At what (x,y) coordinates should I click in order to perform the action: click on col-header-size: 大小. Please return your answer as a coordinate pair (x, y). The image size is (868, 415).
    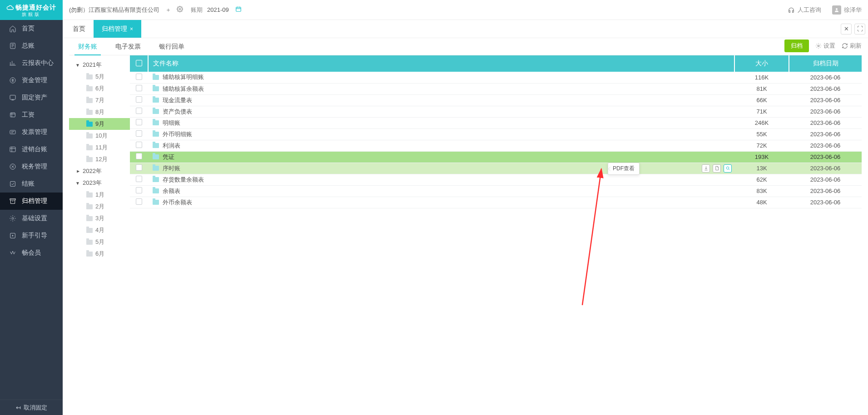
    Looking at the image, I should click on (762, 64).